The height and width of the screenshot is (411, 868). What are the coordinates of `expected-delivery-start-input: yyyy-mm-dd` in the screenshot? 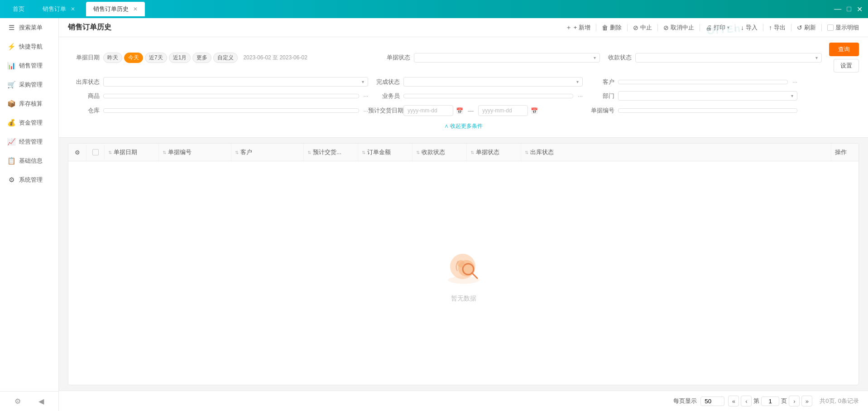 It's located at (428, 111).